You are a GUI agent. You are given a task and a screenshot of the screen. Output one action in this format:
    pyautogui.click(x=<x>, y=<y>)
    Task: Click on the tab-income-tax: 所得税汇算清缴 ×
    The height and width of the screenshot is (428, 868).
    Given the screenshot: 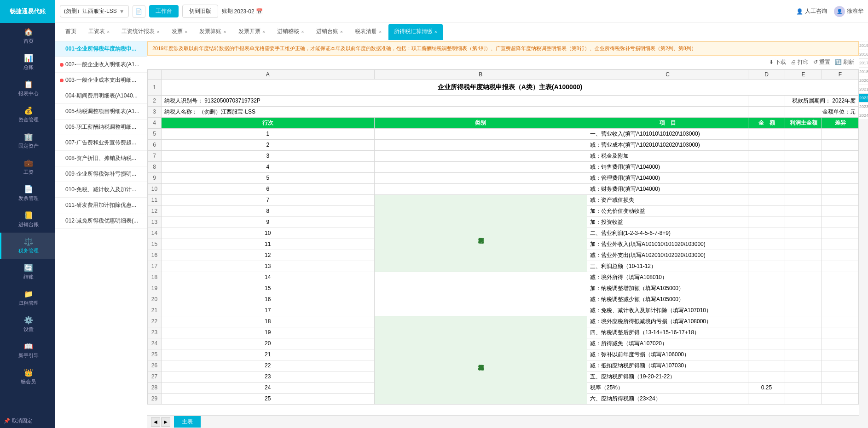 What is the action you would take?
    pyautogui.click(x=416, y=32)
    